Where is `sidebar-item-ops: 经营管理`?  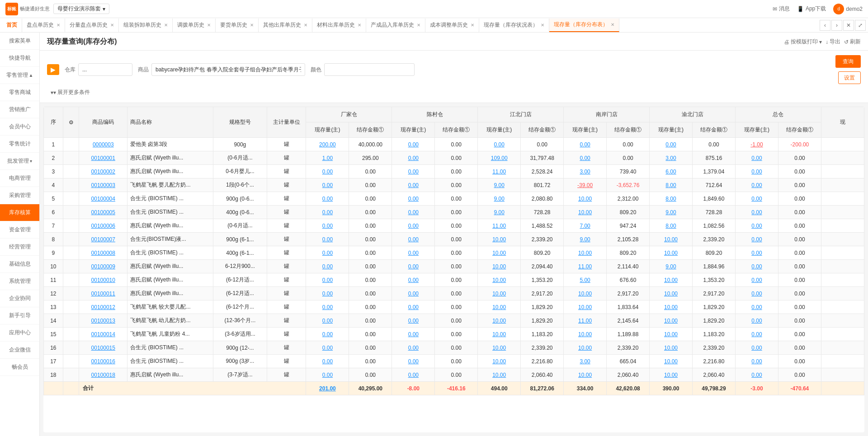
sidebar-item-ops: 经营管理 is located at coordinates (20, 247).